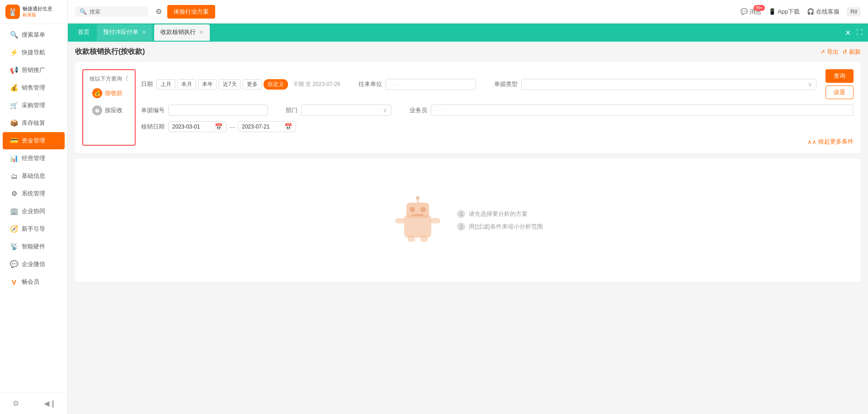 The image size is (868, 414). What do you see at coordinates (33, 123) in the screenshot?
I see `sidebar-item-inventory: 📦 库存核算` at bounding box center [33, 123].